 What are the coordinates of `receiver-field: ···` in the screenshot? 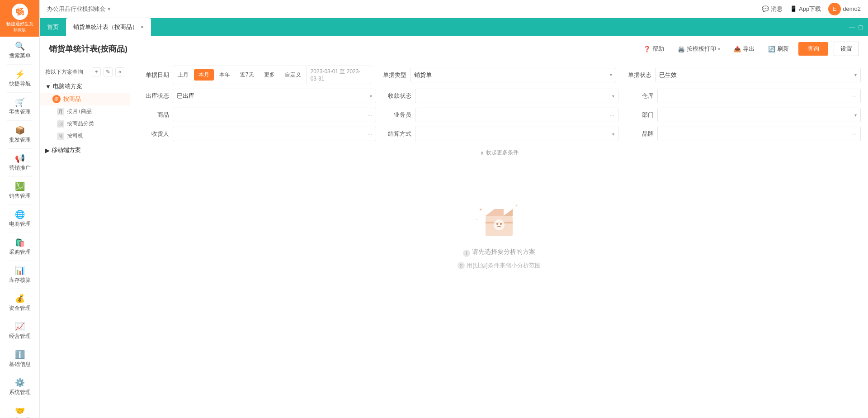 It's located at (274, 134).